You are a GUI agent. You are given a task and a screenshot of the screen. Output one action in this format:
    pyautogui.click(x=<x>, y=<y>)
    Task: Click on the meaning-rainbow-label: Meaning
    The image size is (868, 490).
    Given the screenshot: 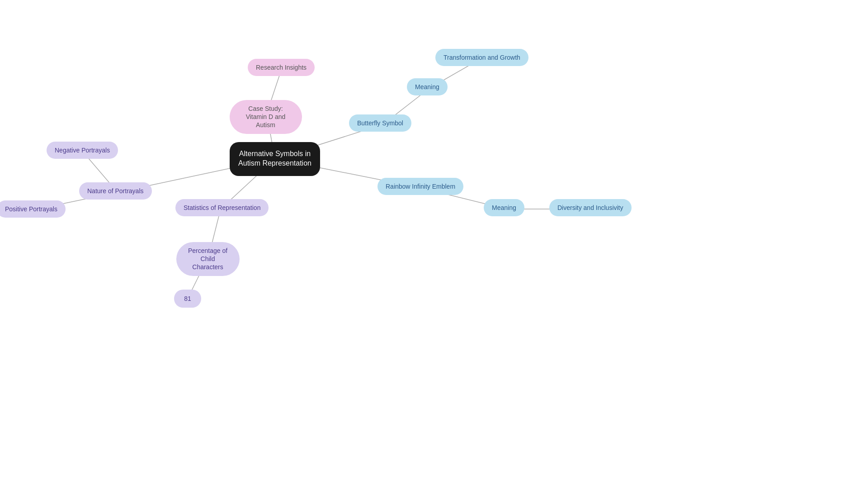 What is the action you would take?
    pyautogui.click(x=504, y=208)
    